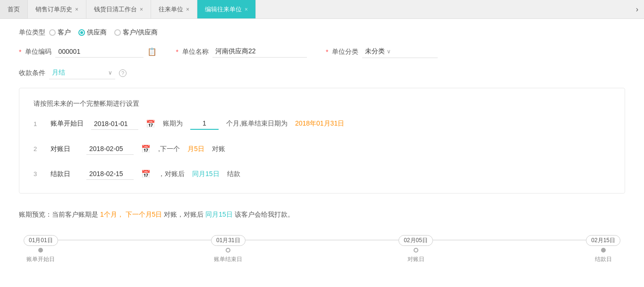 Image resolution: width=644 pixels, height=287 pixels. Describe the element at coordinates (322, 124) in the screenshot. I see `period-row-1: 1 账单开始日 📅 账期为 个月,账单结束日期为 2018年01月31日` at that location.